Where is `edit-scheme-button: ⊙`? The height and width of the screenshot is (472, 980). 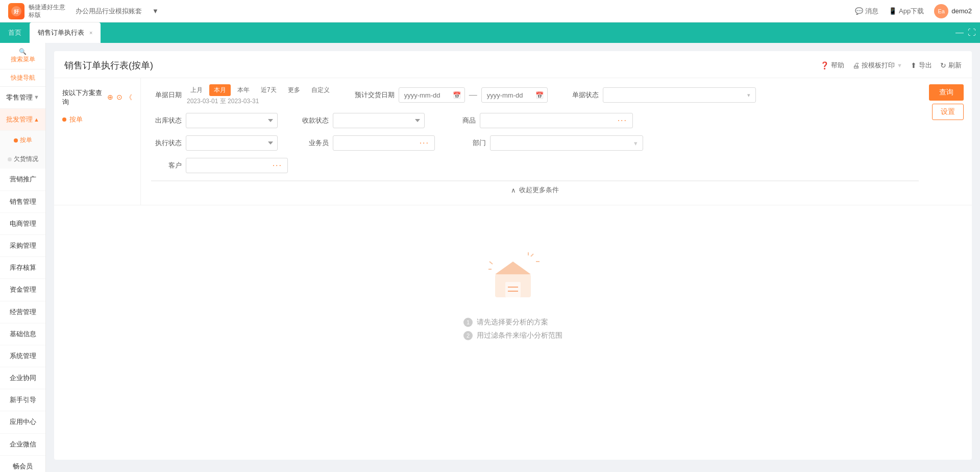 edit-scheme-button: ⊙ is located at coordinates (119, 98).